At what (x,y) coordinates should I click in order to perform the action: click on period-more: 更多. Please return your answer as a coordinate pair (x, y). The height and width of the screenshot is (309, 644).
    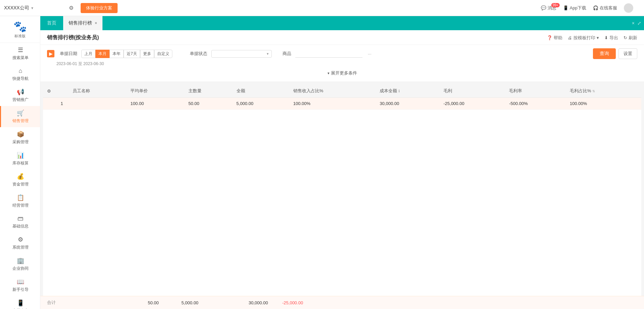
    Looking at the image, I should click on (147, 54).